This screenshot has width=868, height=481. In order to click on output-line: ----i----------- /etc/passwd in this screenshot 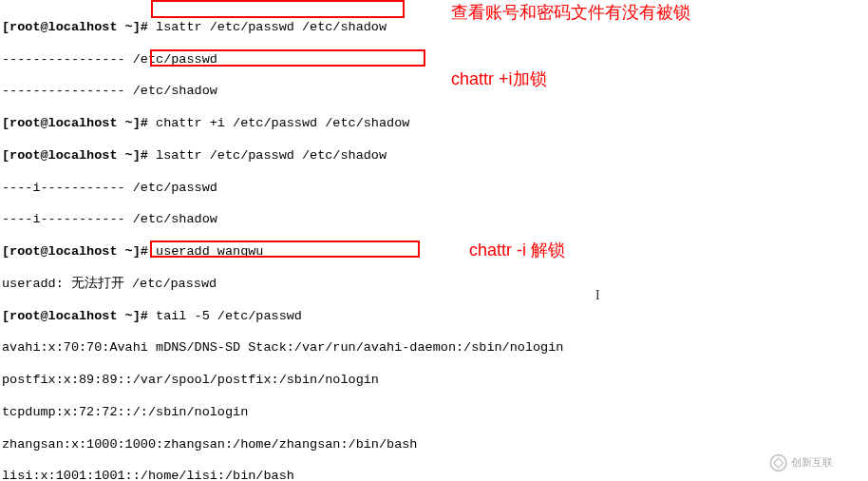, I will do `click(434, 188)`.